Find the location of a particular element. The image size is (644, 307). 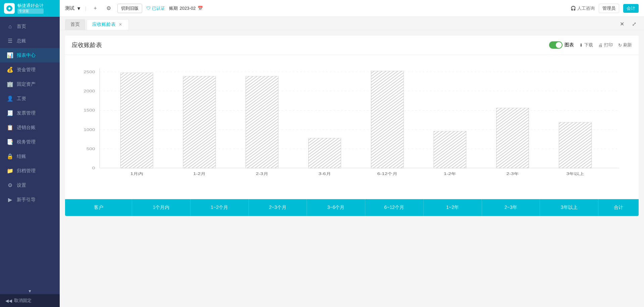

settings-nav-label: 设置 is located at coordinates (21, 185).